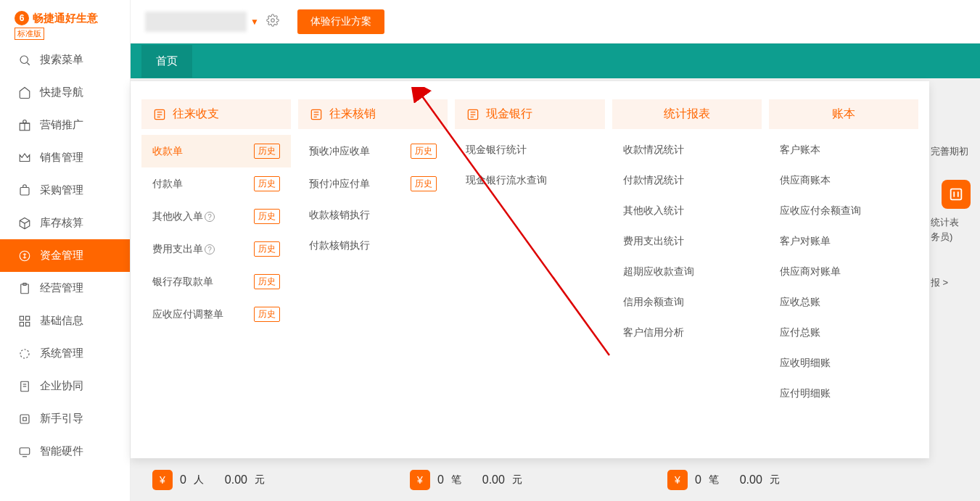  Describe the element at coordinates (844, 241) in the screenshot. I see `menu-item: 客户对账单` at that location.